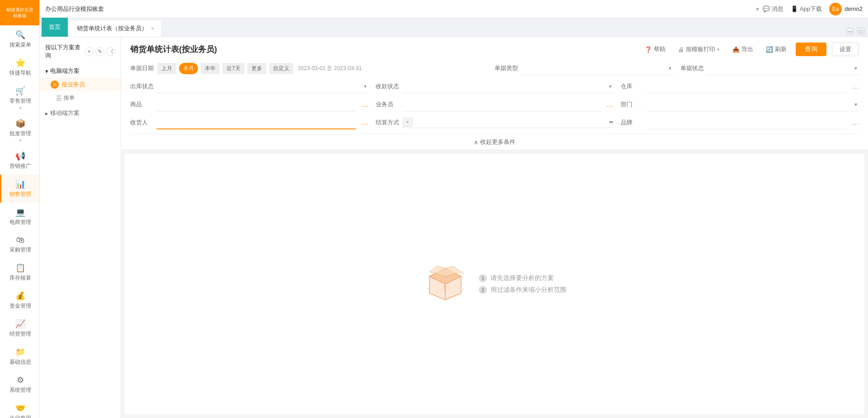 The height and width of the screenshot is (418, 868). I want to click on app-download-button: 📱 App下载, so click(807, 9).